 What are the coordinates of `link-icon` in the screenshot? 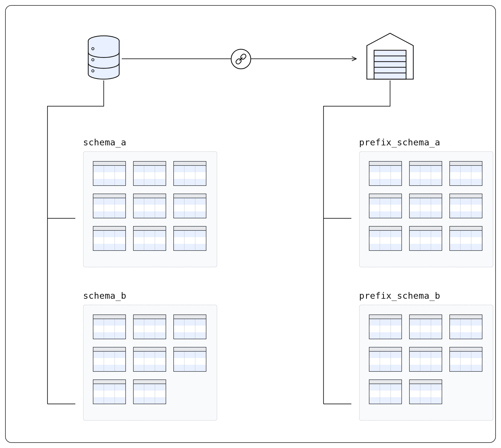 It's located at (241, 60).